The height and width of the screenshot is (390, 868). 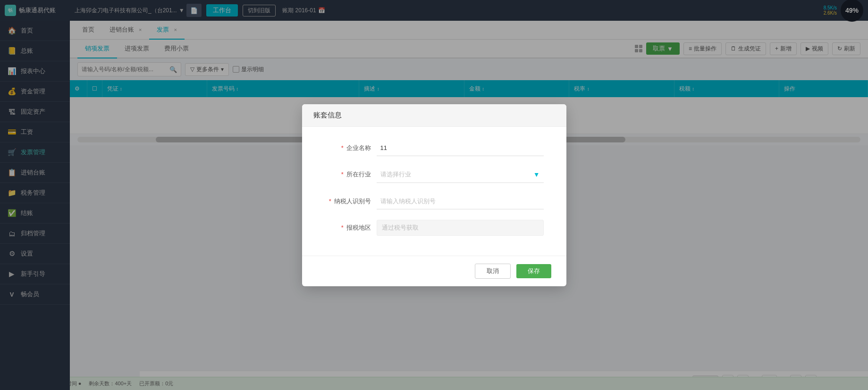 What do you see at coordinates (434, 148) in the screenshot?
I see `form-row-company: * 企业名称` at bounding box center [434, 148].